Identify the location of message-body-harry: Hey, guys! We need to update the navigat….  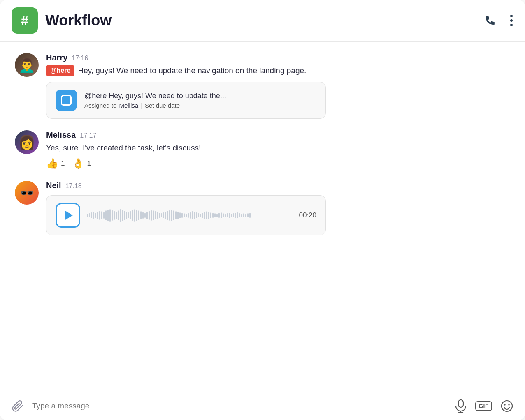
(192, 71).